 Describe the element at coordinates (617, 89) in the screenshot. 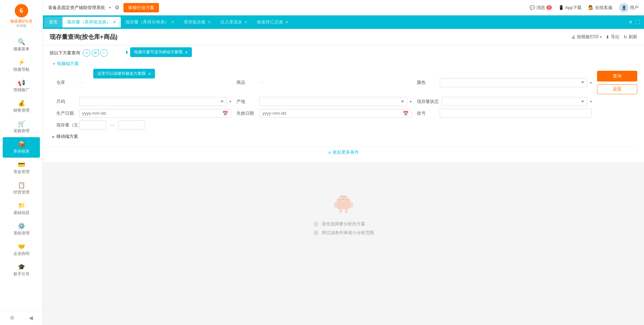

I see `set-btn: 设置` at that location.